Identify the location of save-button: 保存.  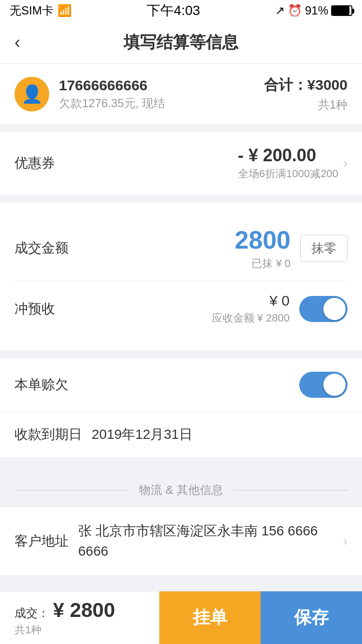
(311, 618).